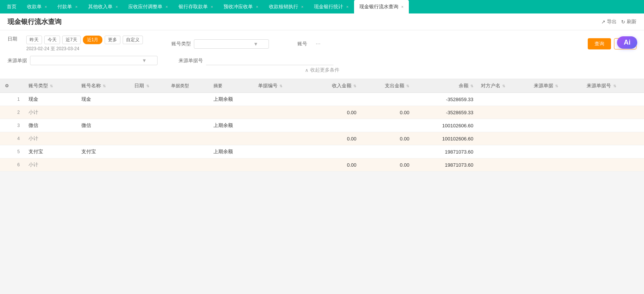 This screenshot has height=294, width=644. Describe the element at coordinates (445, 112) in the screenshot. I see `cell-balance: -3528659.33` at that location.